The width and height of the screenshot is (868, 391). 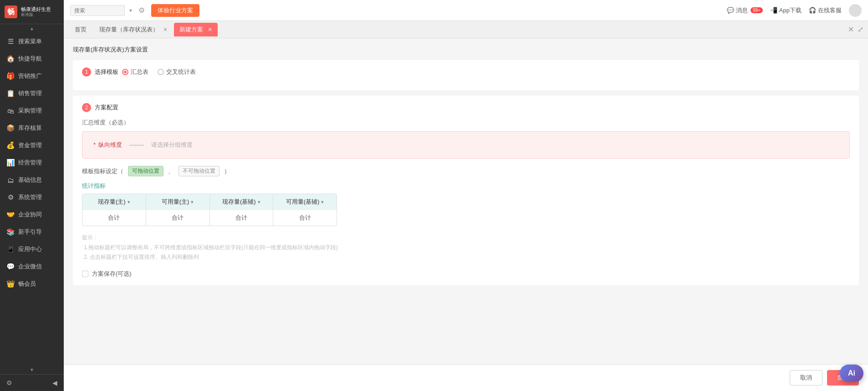 I want to click on tip-title: 提示：, so click(x=466, y=238).